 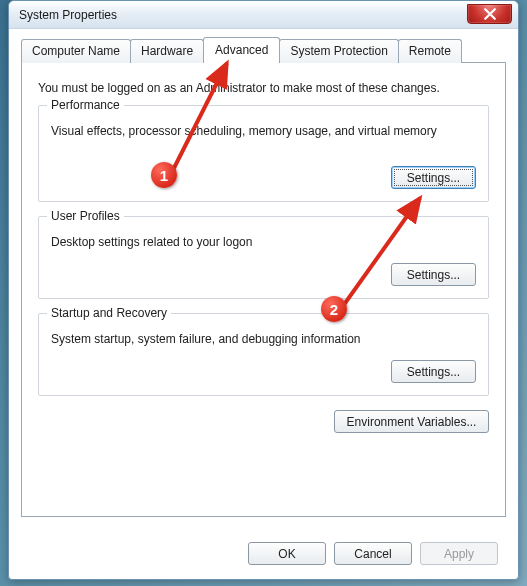 What do you see at coordinates (434, 372) in the screenshot?
I see `startup-settings-button: Settings...` at bounding box center [434, 372].